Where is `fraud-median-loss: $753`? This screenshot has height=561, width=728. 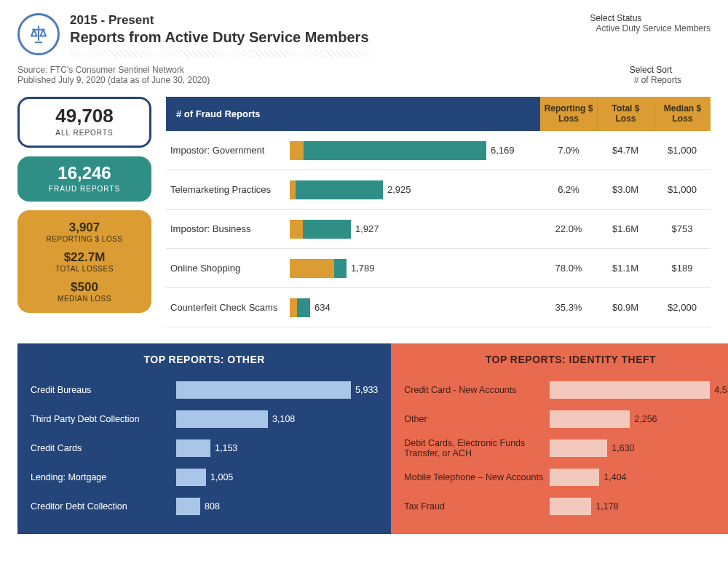
fraud-median-loss: $753 is located at coordinates (682, 228).